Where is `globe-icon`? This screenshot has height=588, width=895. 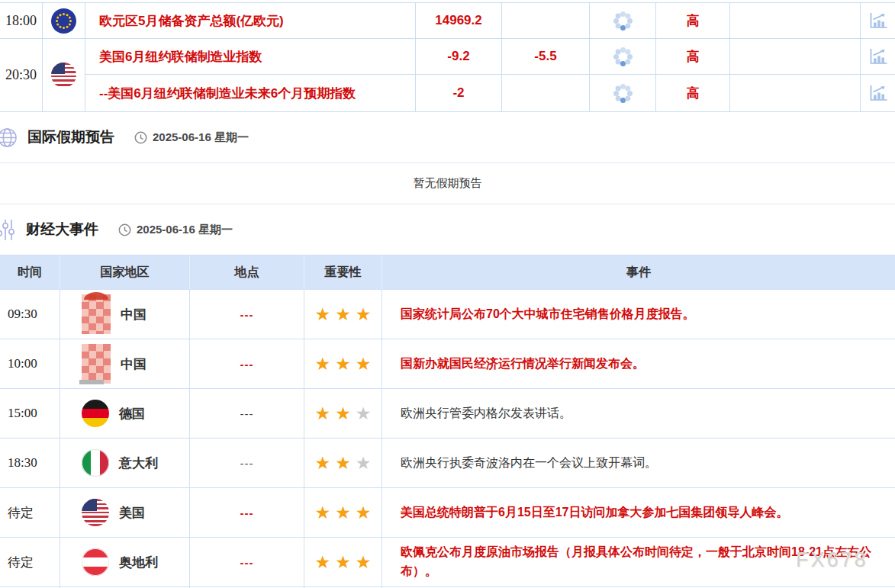 globe-icon is located at coordinates (9, 137).